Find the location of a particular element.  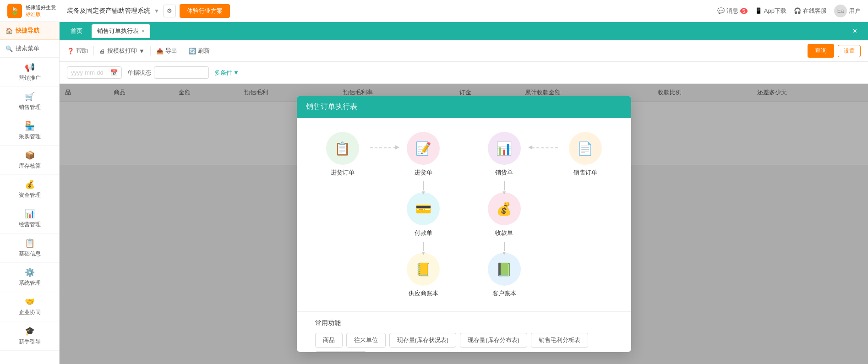

receipt-circle: 💰 is located at coordinates (504, 209).